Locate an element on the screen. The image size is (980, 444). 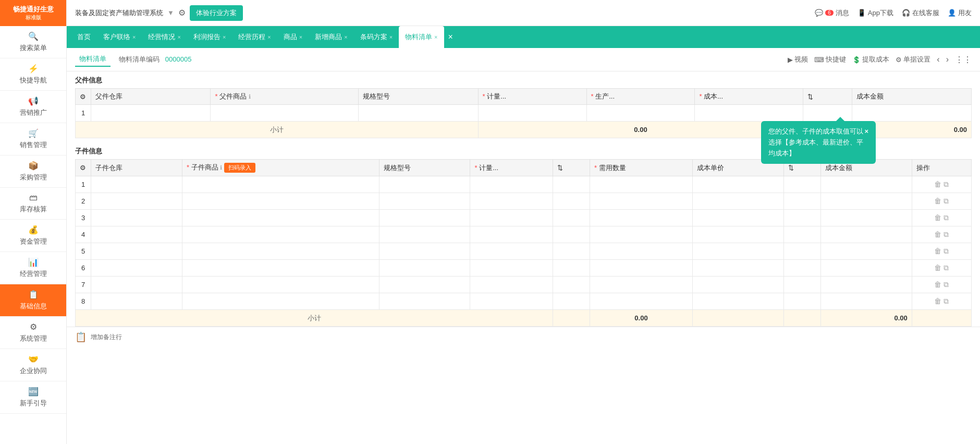
sidebar-item-basic-info: 📋 基础信息 is located at coordinates (33, 301).